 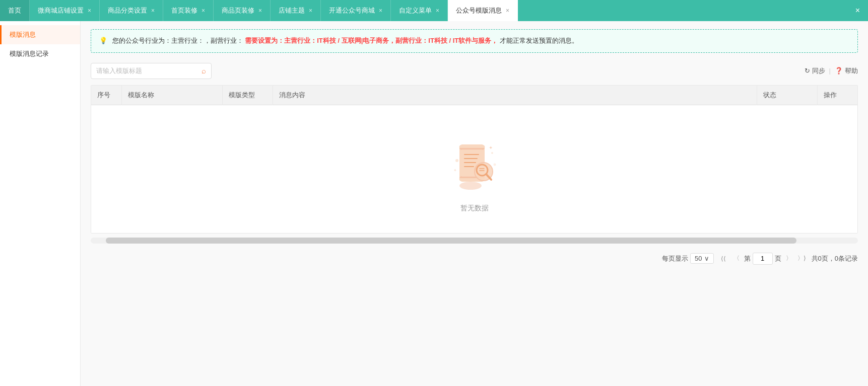 What do you see at coordinates (789, 259) in the screenshot?
I see `next-page-button: 〉` at bounding box center [789, 259].